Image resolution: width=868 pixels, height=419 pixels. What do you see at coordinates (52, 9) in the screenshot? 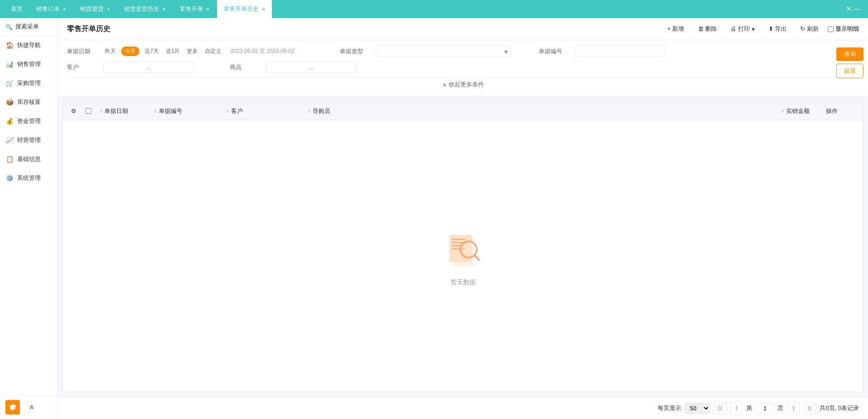
I see `tab-sales-order: 销售订单 ✕` at bounding box center [52, 9].